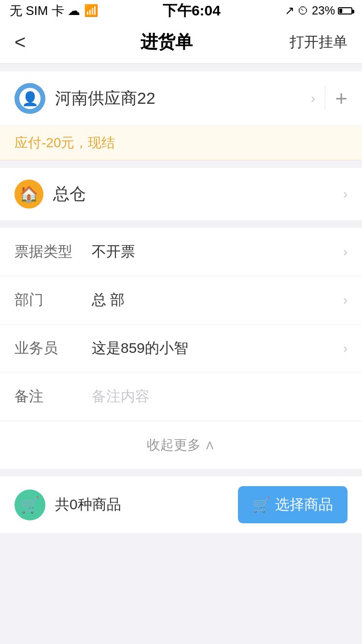 The image size is (362, 644). Describe the element at coordinates (292, 505) in the screenshot. I see `select-product-button: 🛒 选择商品` at that location.